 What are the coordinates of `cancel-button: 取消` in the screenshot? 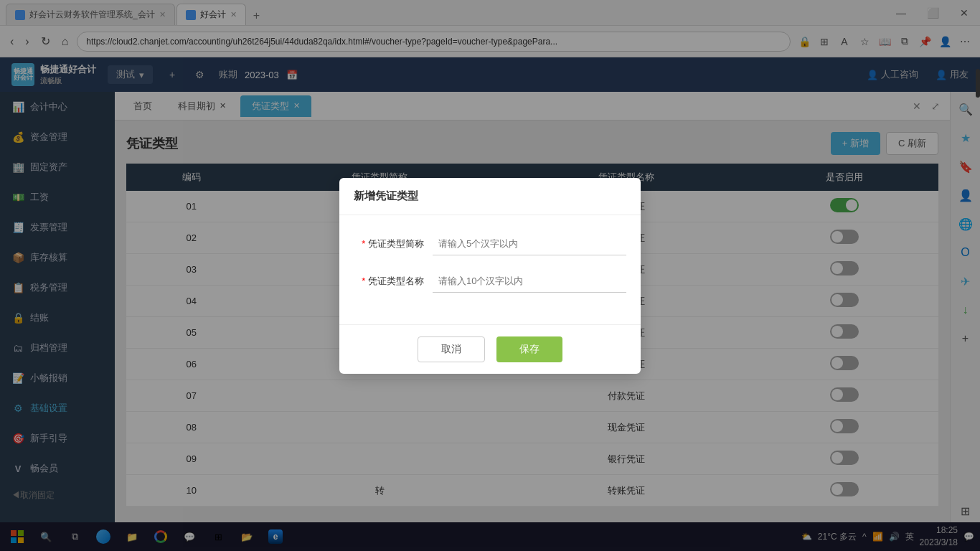 It's located at (451, 349).